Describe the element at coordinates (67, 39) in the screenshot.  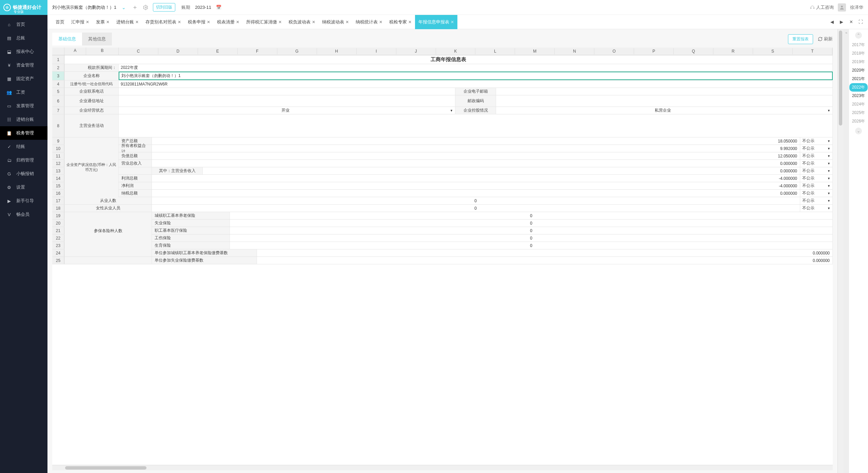
I see `subtab-basic: 基础信息` at that location.